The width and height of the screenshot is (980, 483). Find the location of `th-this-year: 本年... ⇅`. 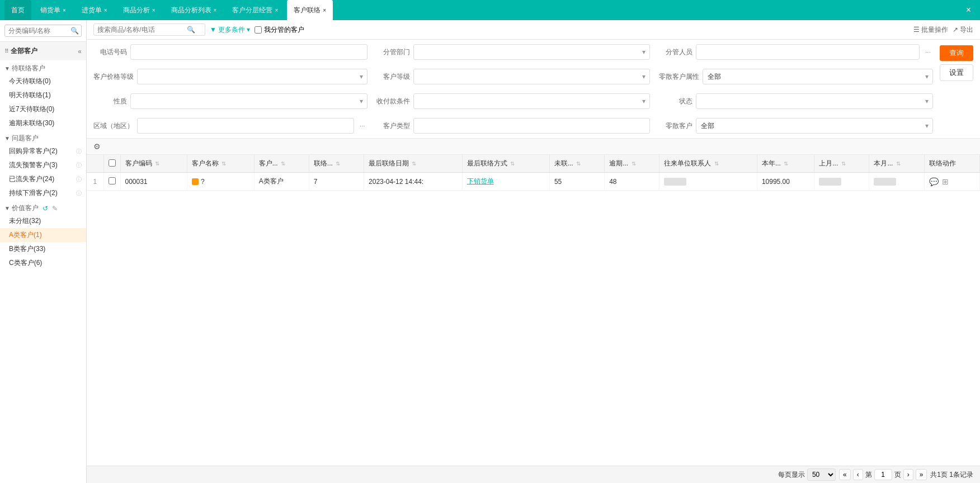

th-this-year: 本年... ⇅ is located at coordinates (785, 164).